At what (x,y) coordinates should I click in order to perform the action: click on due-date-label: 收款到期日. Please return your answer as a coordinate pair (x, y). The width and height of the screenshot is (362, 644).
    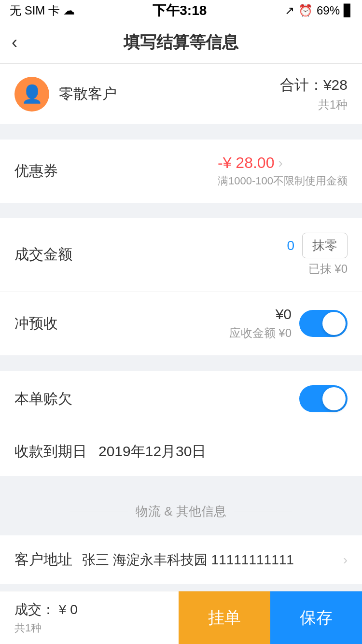
    Looking at the image, I should click on (51, 452).